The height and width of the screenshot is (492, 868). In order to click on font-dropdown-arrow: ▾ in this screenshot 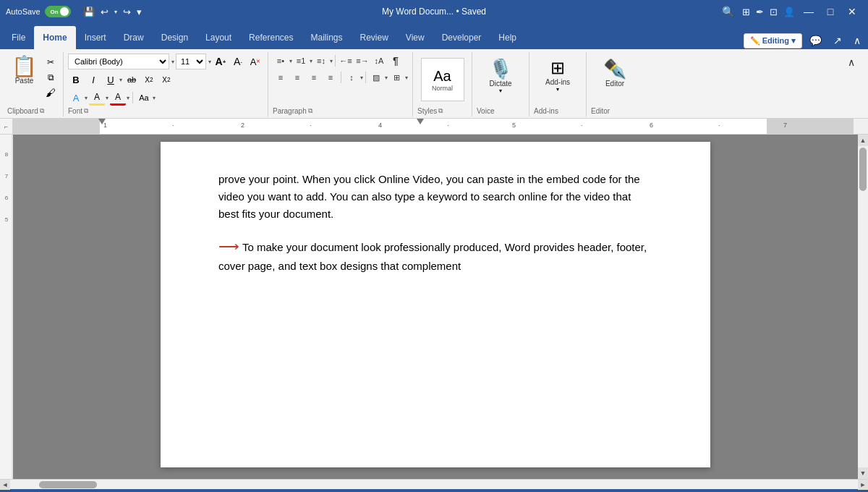, I will do `click(173, 62)`.